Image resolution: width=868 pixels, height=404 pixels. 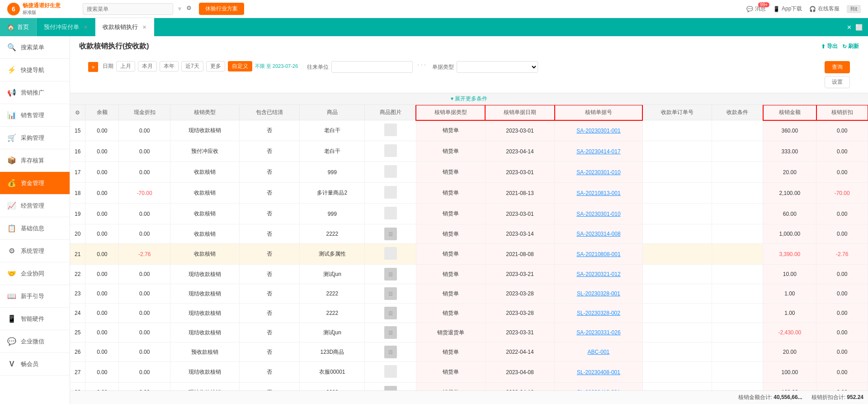 What do you see at coordinates (35, 183) in the screenshot?
I see `sidebar-item-finance: 💰 资金管理` at bounding box center [35, 183].